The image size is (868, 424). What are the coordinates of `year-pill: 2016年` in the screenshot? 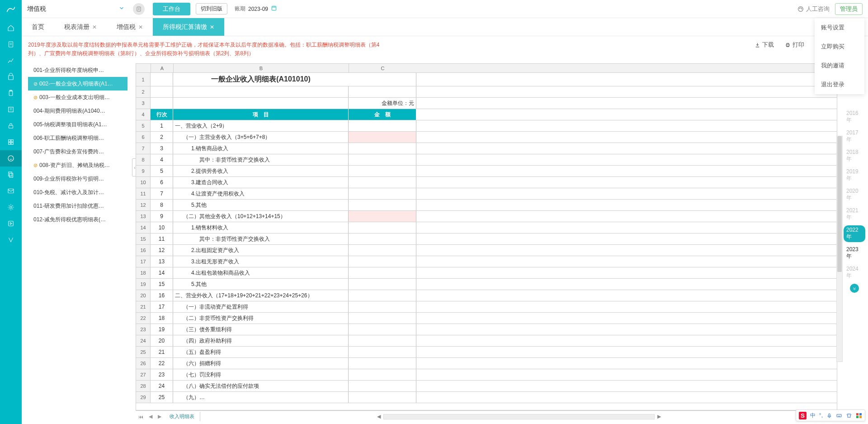 It's located at (854, 117).